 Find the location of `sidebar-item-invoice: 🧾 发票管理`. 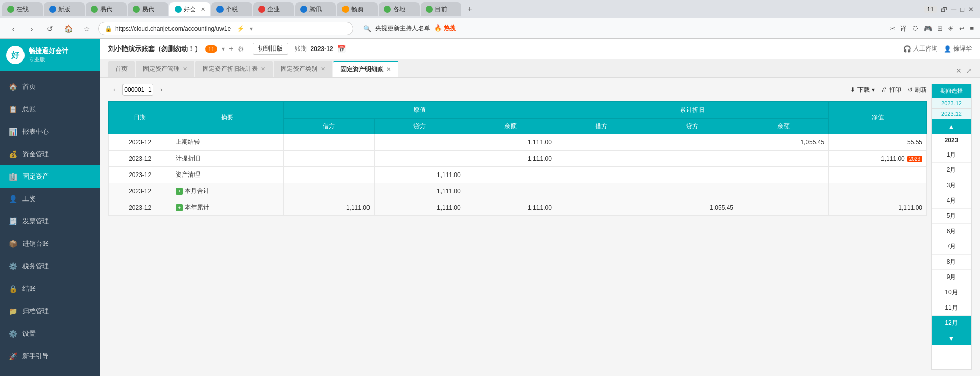

sidebar-item-invoice: 🧾 发票管理 is located at coordinates (50, 221).